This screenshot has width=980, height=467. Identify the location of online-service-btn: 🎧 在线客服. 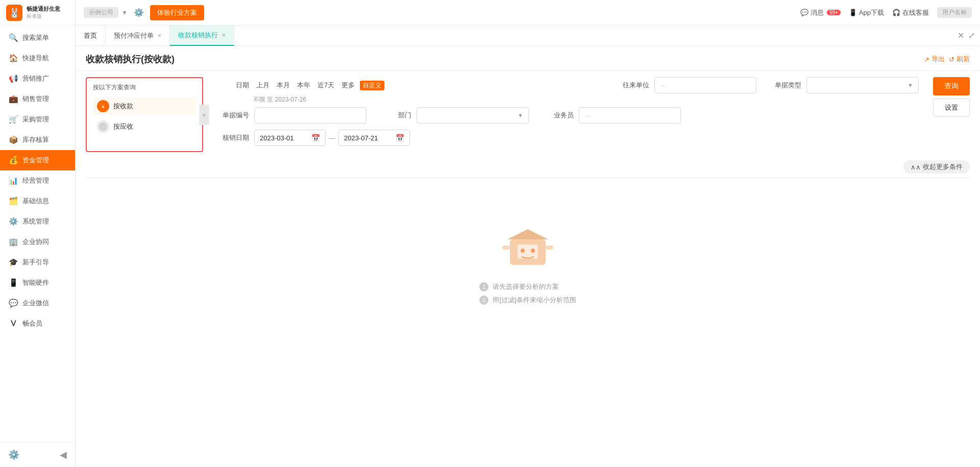
(911, 13).